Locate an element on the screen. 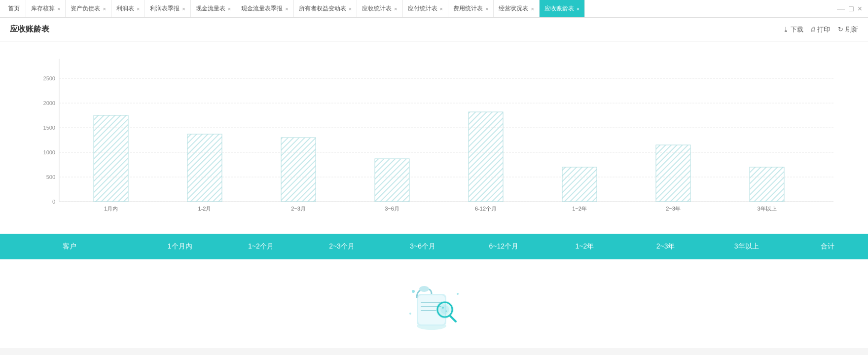  tab-profit: 利润表× is located at coordinates (128, 9).